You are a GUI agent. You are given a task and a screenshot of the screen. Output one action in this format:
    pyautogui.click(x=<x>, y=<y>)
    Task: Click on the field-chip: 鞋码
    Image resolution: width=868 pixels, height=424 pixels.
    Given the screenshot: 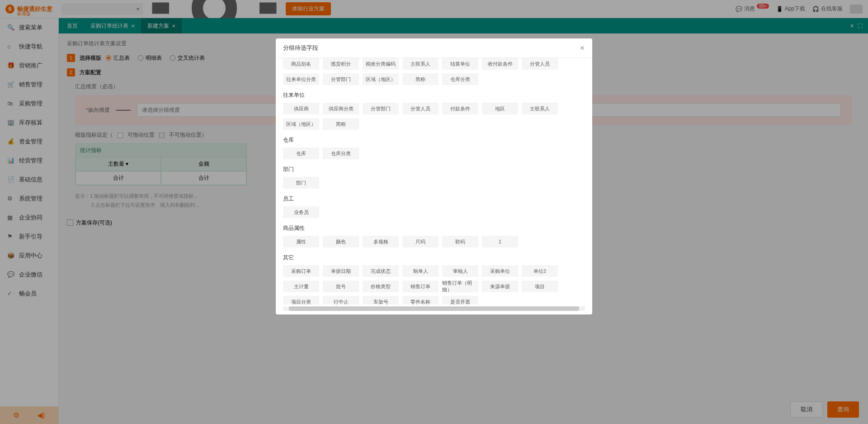 What is the action you would take?
    pyautogui.click(x=460, y=242)
    